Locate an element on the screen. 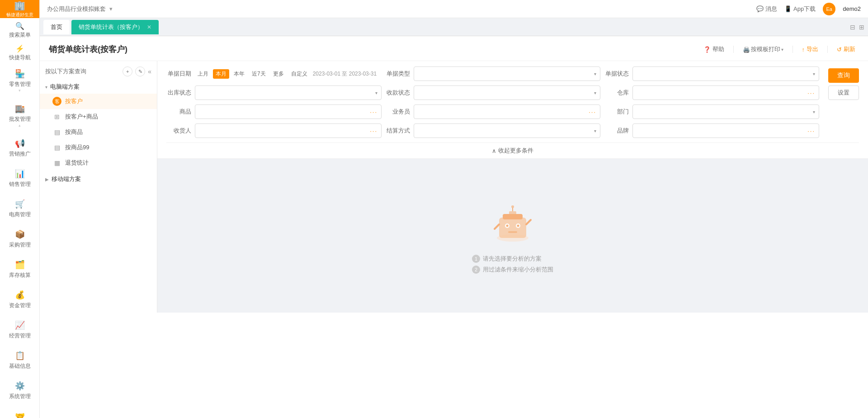 This screenshot has height=418, width=868. tab-close-icon: ✕ is located at coordinates (149, 27).